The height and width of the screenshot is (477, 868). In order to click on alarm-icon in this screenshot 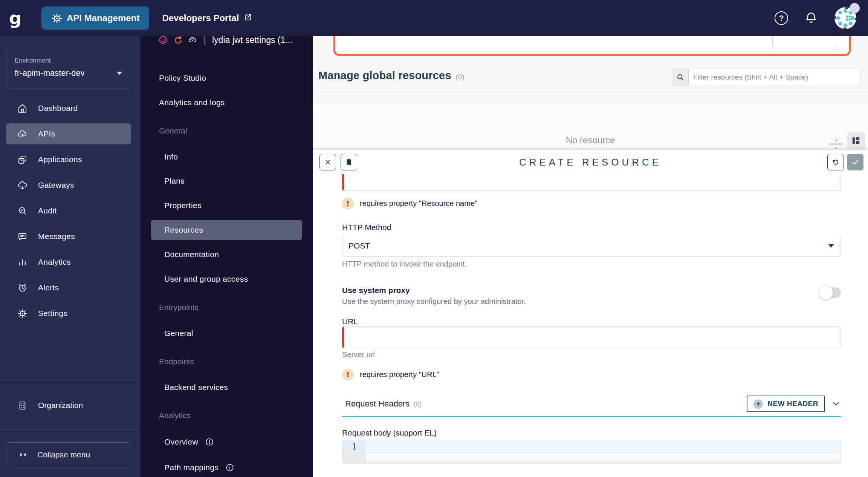, I will do `click(23, 288)`.